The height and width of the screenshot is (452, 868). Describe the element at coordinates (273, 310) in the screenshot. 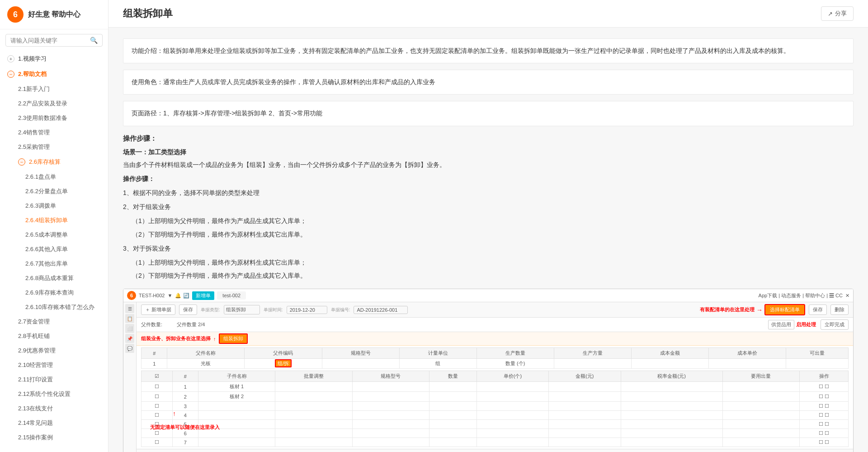

I see `mock-date-label: 单据时间:` at that location.